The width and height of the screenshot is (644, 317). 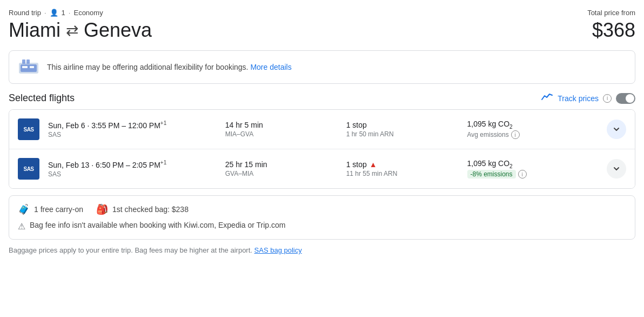 I want to click on track-prices-info-icon: i, so click(x=607, y=98).